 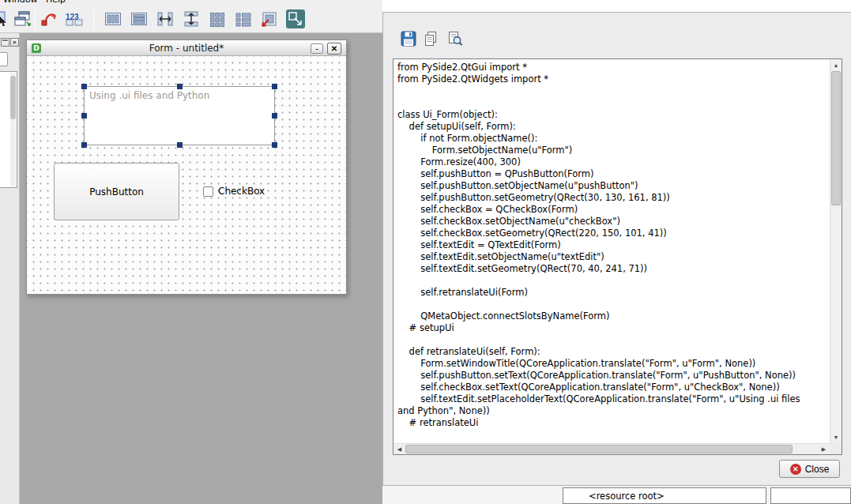 What do you see at coordinates (186, 48) in the screenshot?
I see `form-window-titlebar: D Form - untitled* - ✕` at bounding box center [186, 48].